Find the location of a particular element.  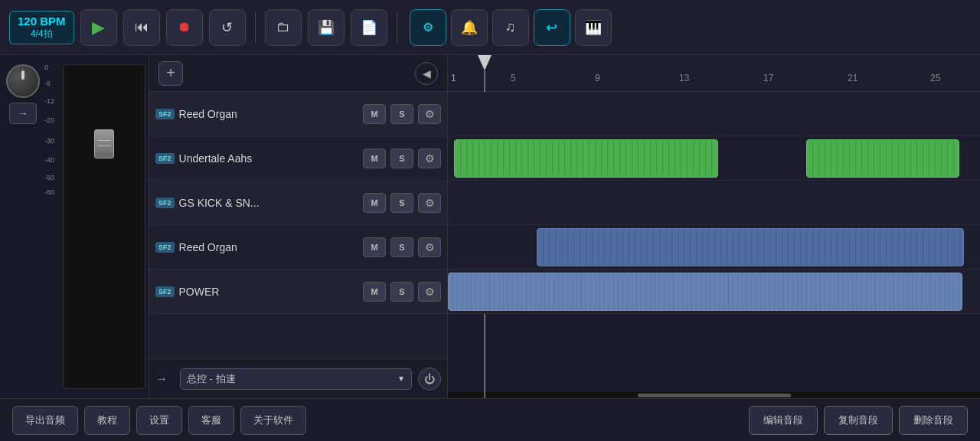

export-audio-label: 导出音频 is located at coordinates (45, 420).